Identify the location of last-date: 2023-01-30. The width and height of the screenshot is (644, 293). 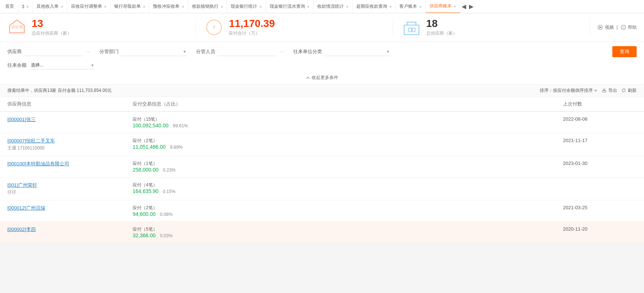
(575, 163).